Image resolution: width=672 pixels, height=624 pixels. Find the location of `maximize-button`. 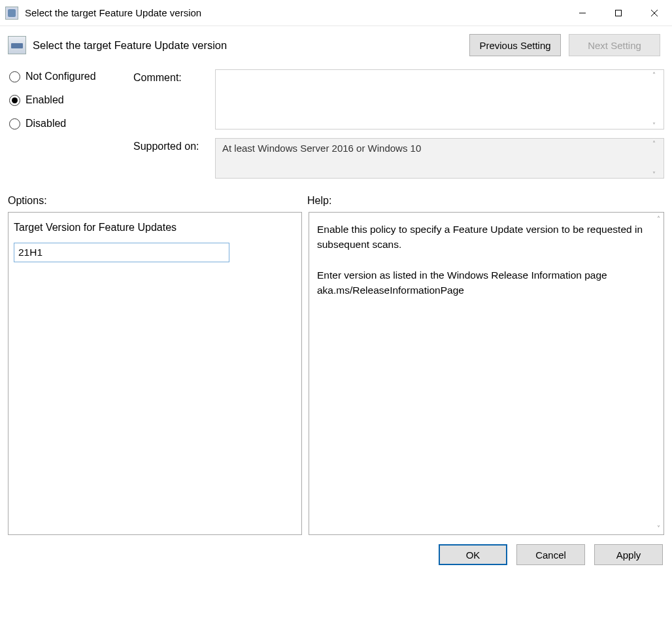

maximize-button is located at coordinates (618, 13).